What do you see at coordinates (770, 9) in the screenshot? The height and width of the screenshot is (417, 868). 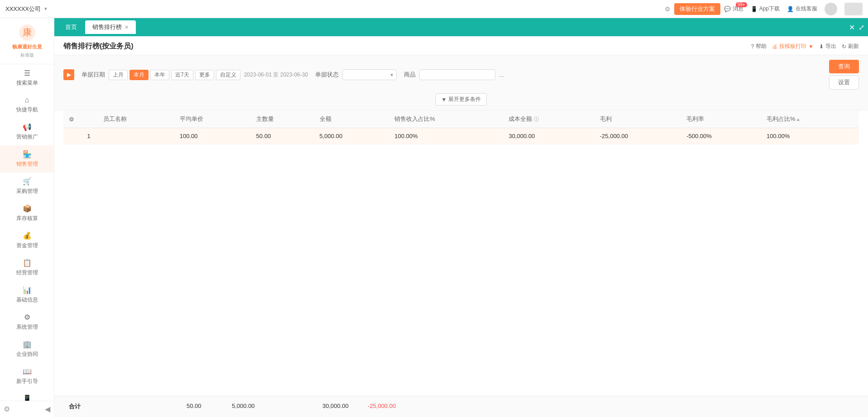 I see `app-download-label: App下载` at bounding box center [770, 9].